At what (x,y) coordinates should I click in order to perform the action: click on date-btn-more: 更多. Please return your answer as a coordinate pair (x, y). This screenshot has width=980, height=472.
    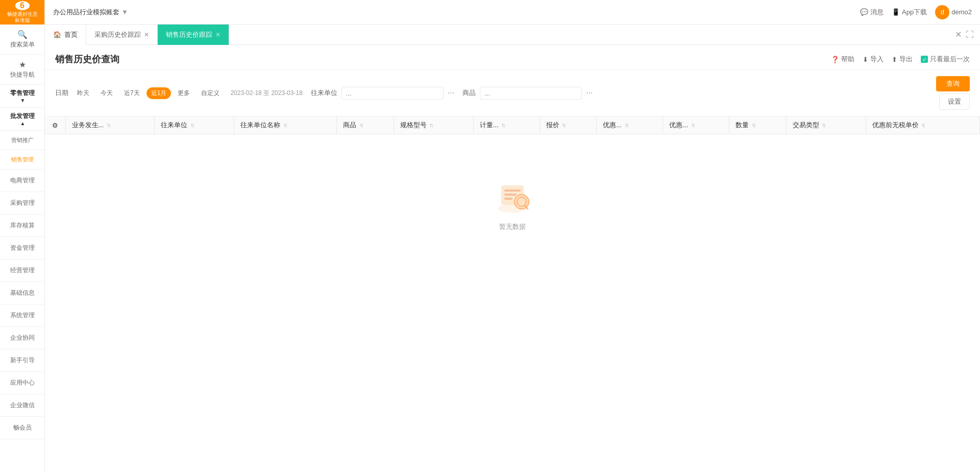
    Looking at the image, I should click on (184, 93).